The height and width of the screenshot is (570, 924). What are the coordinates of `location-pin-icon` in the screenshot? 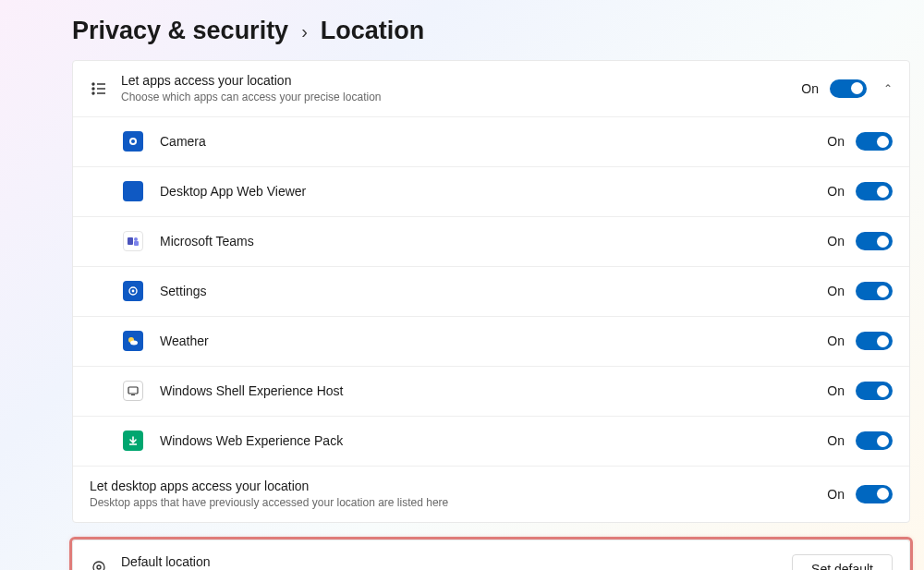 It's located at (99, 565).